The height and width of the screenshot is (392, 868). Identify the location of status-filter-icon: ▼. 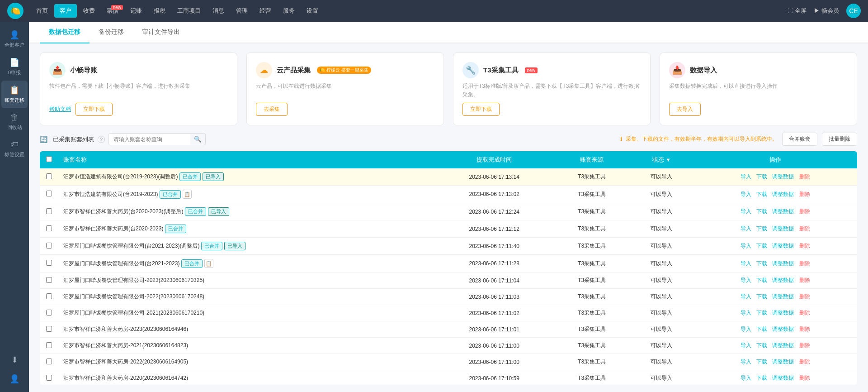
(668, 160).